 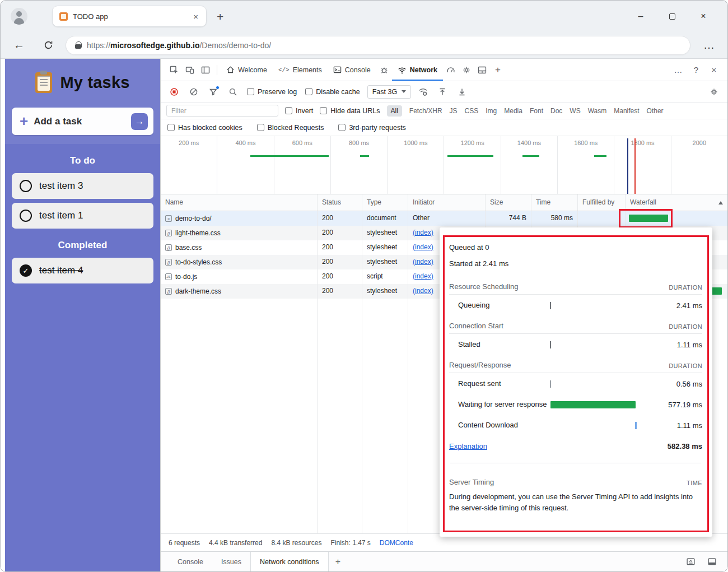 I want to click on chevron-down-icon, so click(x=404, y=92).